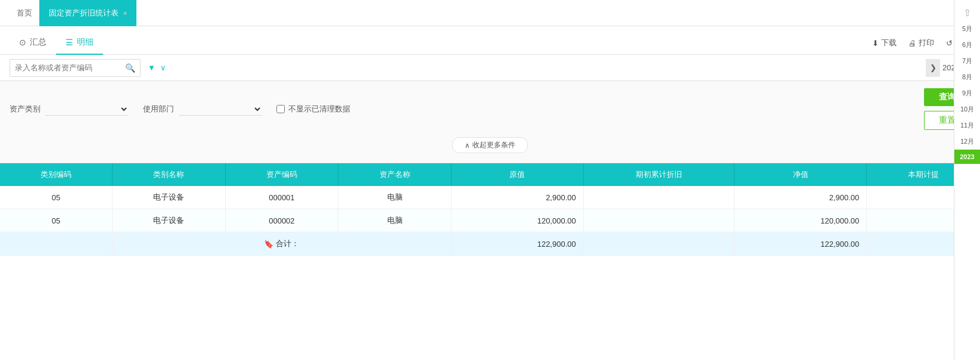 The height and width of the screenshot is (360, 980). I want to click on nav-active-tab: 固定资产折旧统计表 ×, so click(88, 13).